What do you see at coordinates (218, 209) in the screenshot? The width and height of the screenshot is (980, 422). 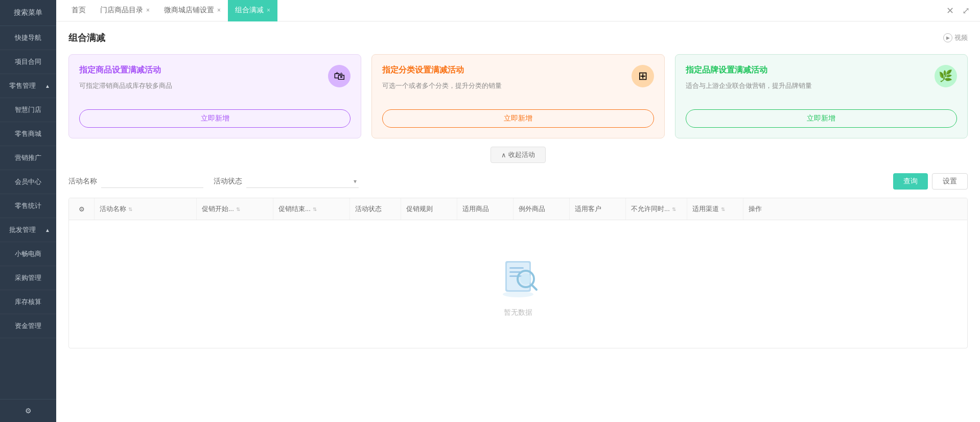 I see `th-label-start: 促销开始...` at bounding box center [218, 209].